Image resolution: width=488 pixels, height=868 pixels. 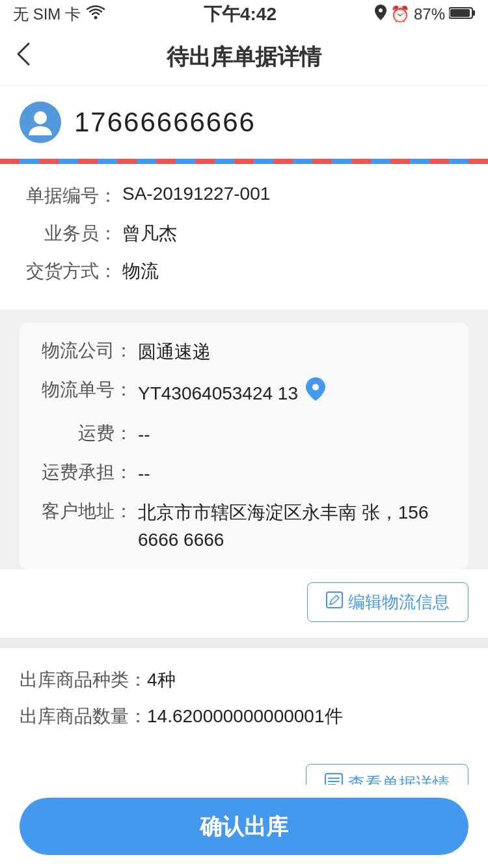 What do you see at coordinates (47, 14) in the screenshot?
I see `carrier-text: 无 SIM 卡` at bounding box center [47, 14].